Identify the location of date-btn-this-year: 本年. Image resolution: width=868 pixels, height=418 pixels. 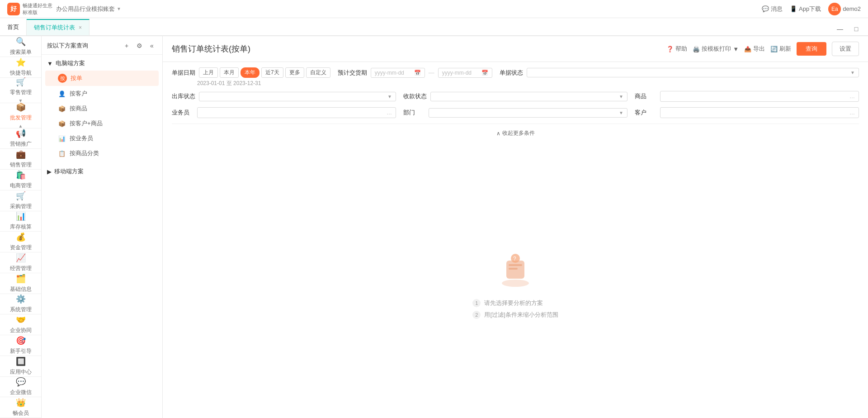
(250, 72).